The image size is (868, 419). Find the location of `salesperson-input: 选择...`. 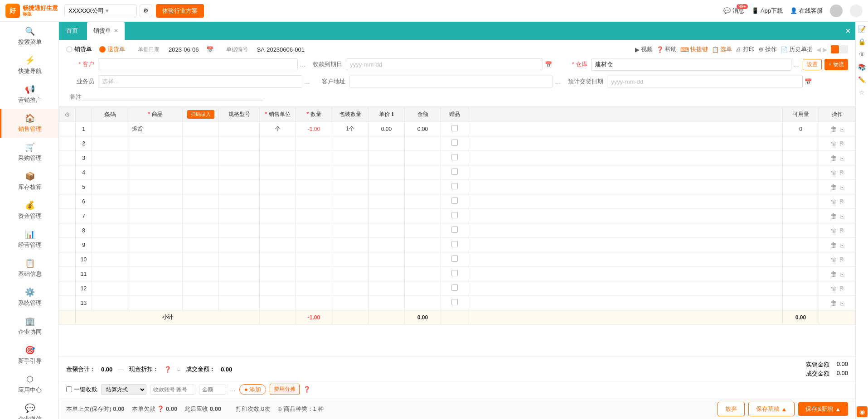

salesperson-input: 选择... is located at coordinates (200, 82).